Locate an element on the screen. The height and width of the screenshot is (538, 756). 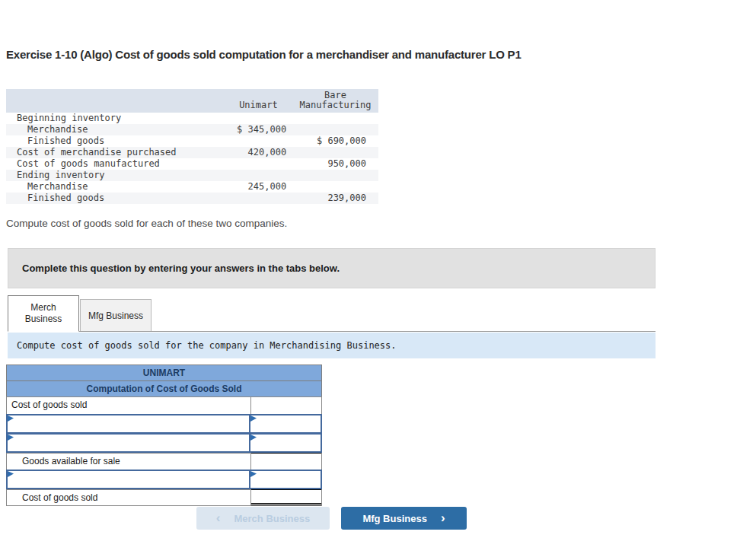
table-row: Ending inventory is located at coordinates (192, 175).